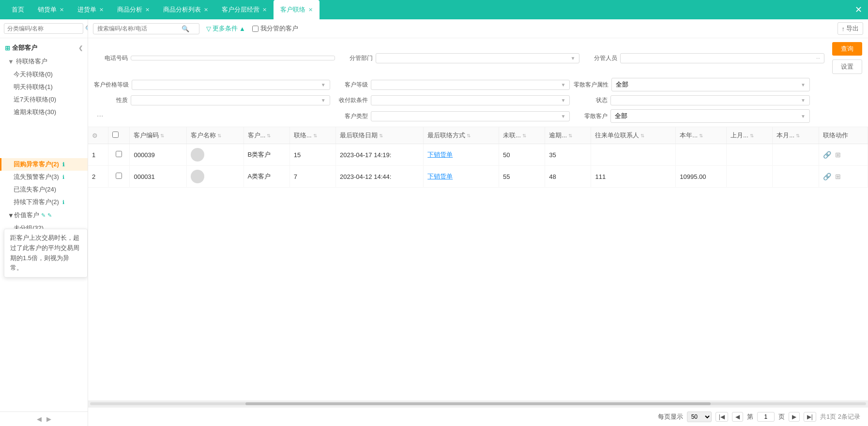 The width and height of the screenshot is (868, 426). I want to click on page-number-input, so click(766, 417).